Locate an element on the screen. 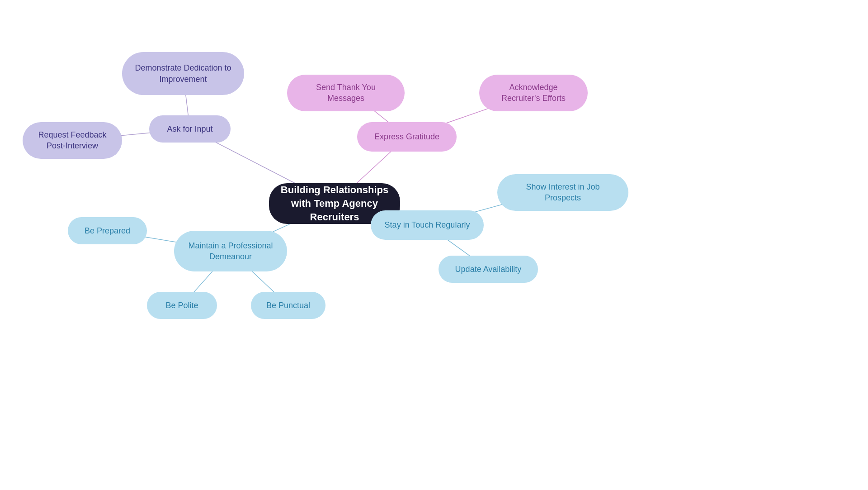 Image resolution: width=868 pixels, height=490 pixels. node-acknowledge: Acknowledge Recruiter's Efforts is located at coordinates (533, 93).